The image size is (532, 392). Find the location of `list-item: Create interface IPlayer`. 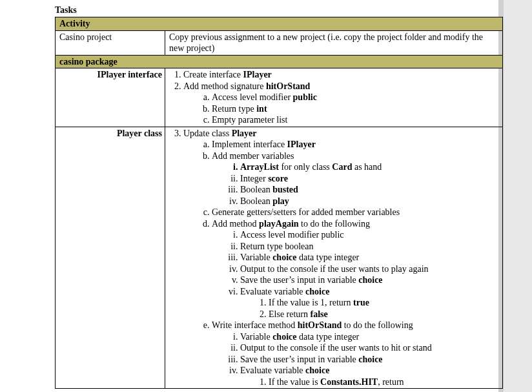

list-item: Create interface IPlayer is located at coordinates (342, 75).